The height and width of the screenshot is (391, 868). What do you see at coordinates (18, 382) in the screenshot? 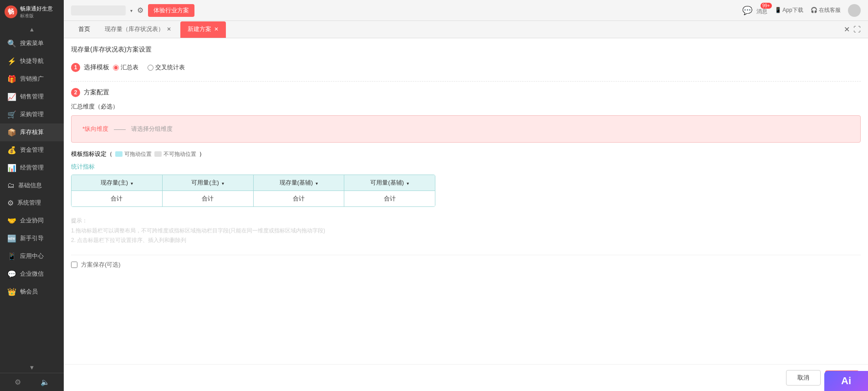
I see `settings-icon: ⚙` at bounding box center [18, 382].